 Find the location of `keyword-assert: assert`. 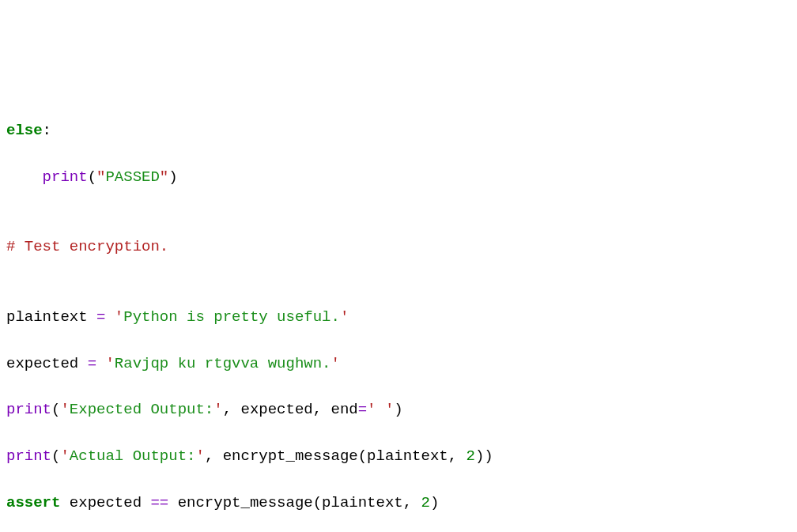

keyword-assert: assert is located at coordinates (33, 503).